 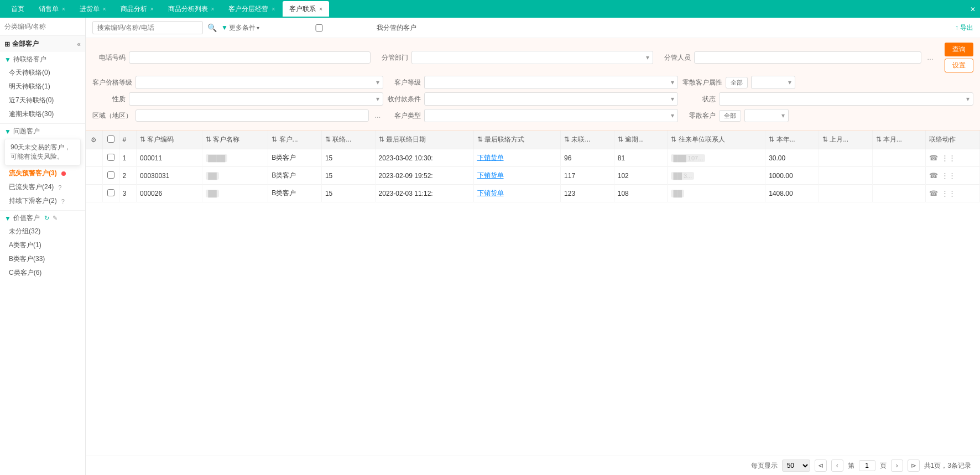 I want to click on sidebar-item-overdue: 逾期未联络(30), so click(x=43, y=114).